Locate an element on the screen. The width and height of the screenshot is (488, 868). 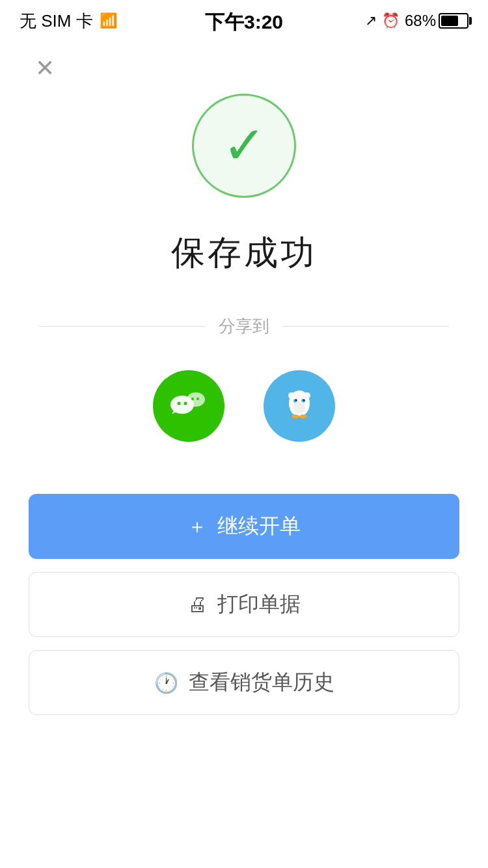
continue-icon: ＋ is located at coordinates (197, 527).